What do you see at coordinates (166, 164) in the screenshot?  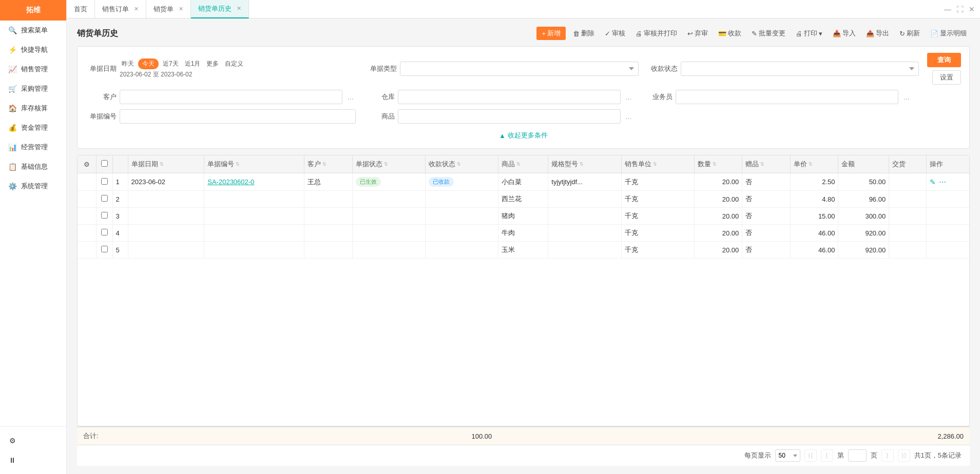 I see `th-doc-date: 单据日期 ⇅` at bounding box center [166, 164].